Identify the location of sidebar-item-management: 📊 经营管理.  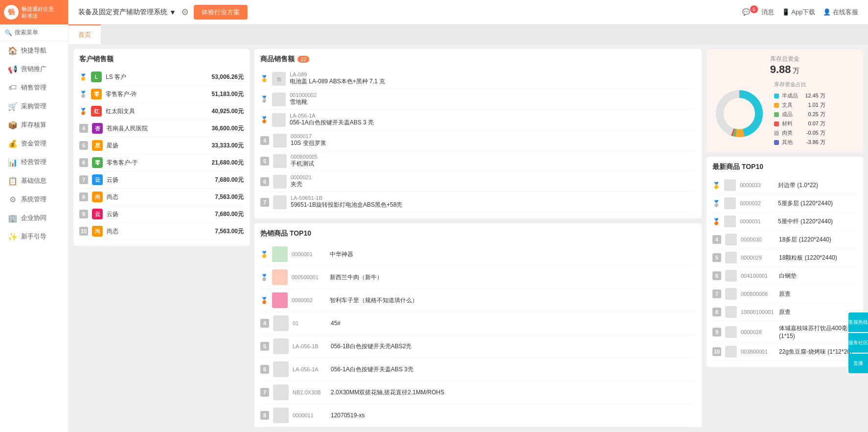
(34, 162).